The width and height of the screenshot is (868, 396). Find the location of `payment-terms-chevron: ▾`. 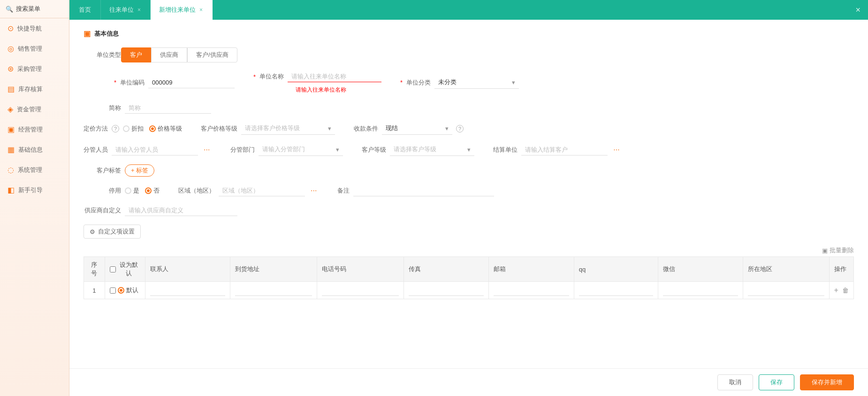

payment-terms-chevron: ▾ is located at coordinates (447, 129).